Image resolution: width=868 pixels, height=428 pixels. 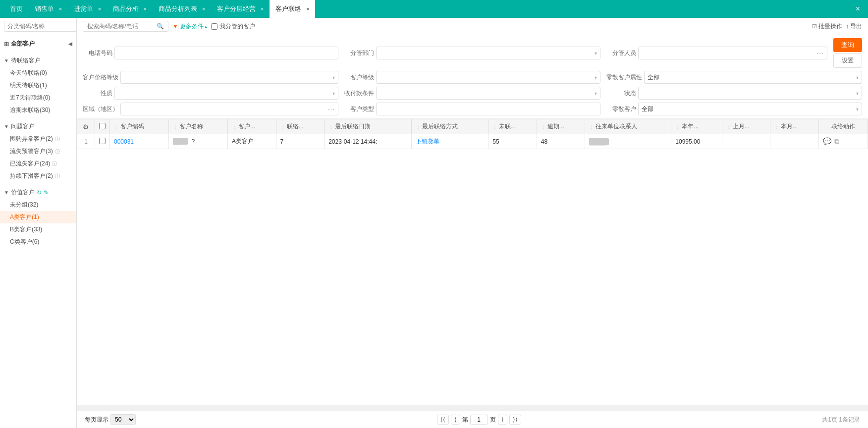 What do you see at coordinates (543, 127) in the screenshot?
I see `overdue-resize: ⋮` at bounding box center [543, 127].